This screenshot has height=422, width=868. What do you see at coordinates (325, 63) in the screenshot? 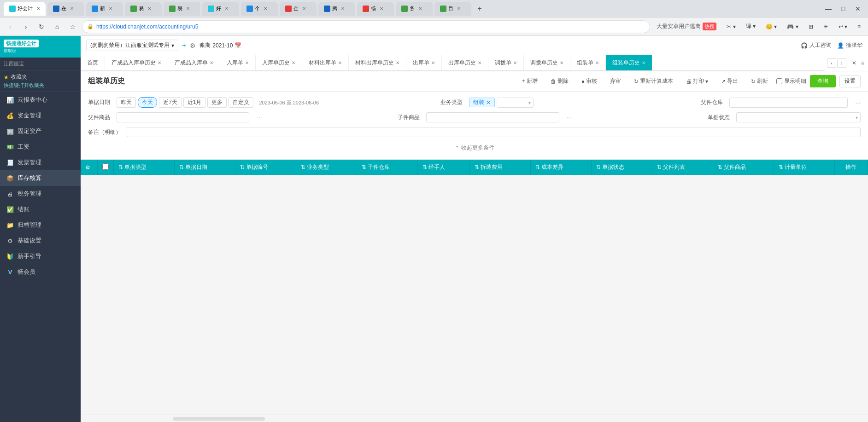
I see `tab-material-out: 材料出库单 ✕` at bounding box center [325, 63].